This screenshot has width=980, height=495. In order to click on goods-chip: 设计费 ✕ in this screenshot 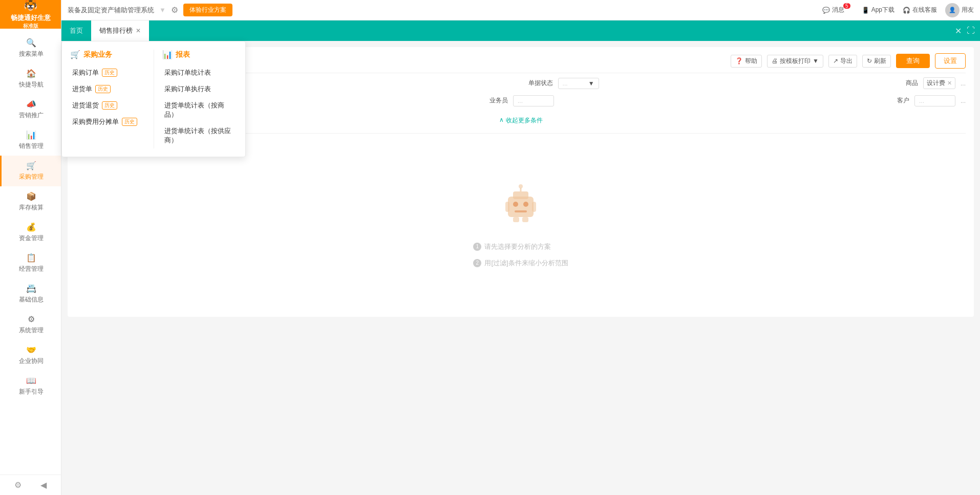, I will do `click(939, 83)`.